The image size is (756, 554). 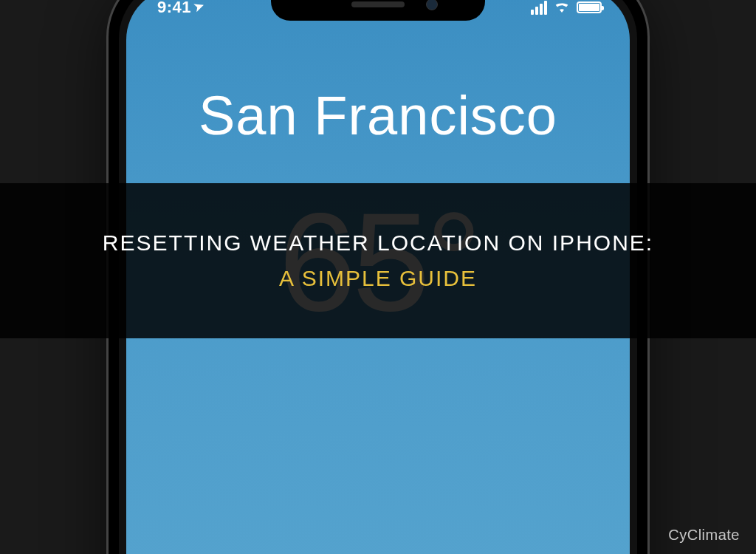 I want to click on speaker-grill, so click(x=378, y=4).